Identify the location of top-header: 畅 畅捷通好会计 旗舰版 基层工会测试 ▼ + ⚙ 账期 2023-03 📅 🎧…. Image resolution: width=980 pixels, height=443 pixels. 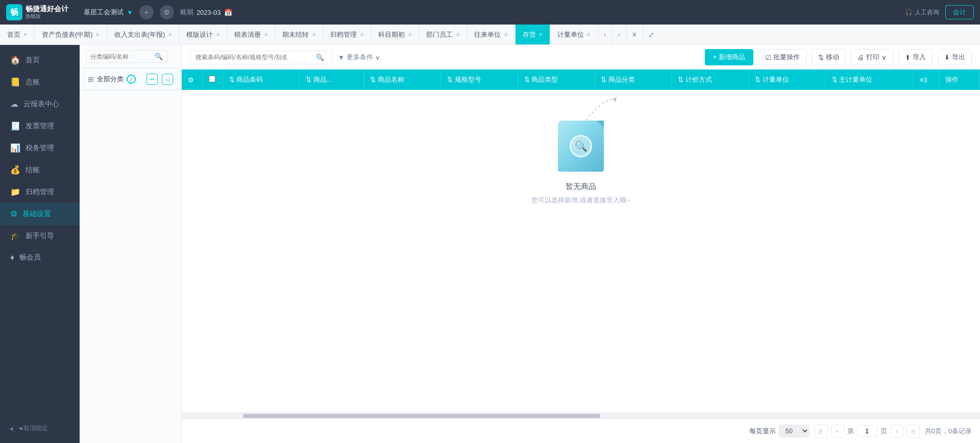
(490, 12).